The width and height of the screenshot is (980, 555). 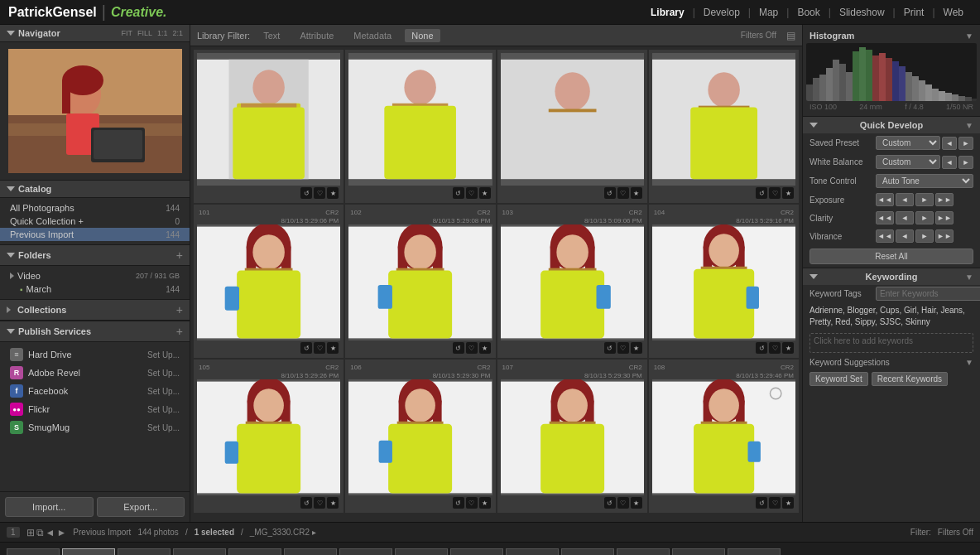 What do you see at coordinates (944, 200) in the screenshot?
I see `exposure-inc-inc: ►►` at bounding box center [944, 200].